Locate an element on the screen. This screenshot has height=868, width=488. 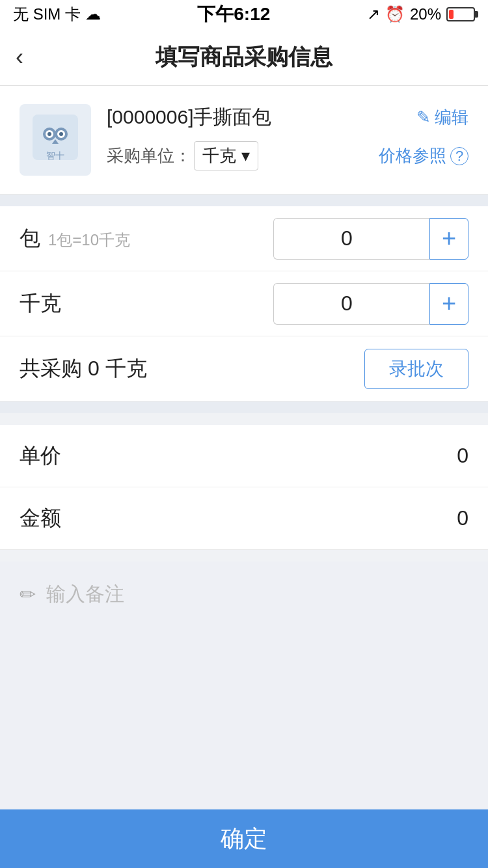
sim-status: 无 SIM 卡 ☁ is located at coordinates (57, 14).